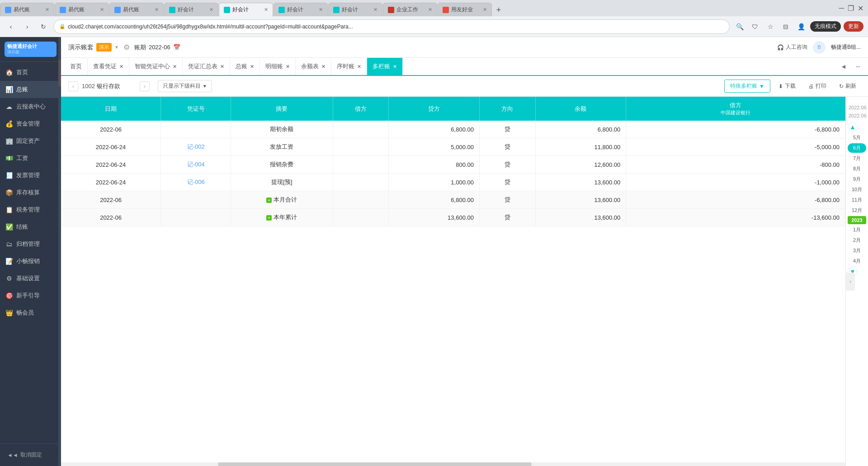  What do you see at coordinates (857, 137) in the screenshot?
I see `time-item-may: 5月` at bounding box center [857, 137].